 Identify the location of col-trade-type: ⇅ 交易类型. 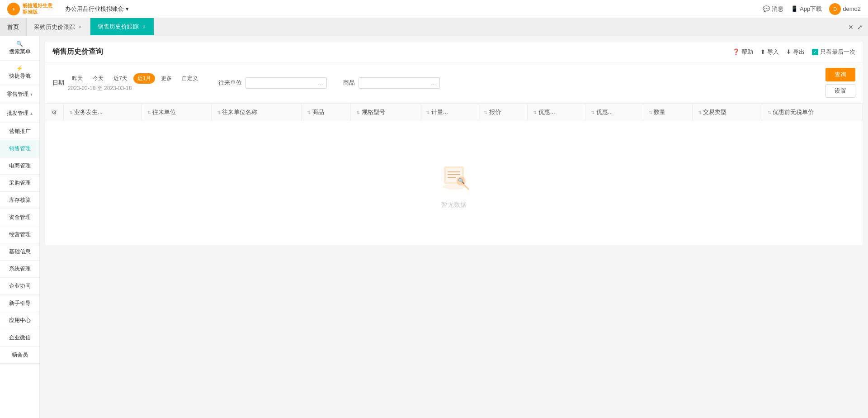
(727, 112).